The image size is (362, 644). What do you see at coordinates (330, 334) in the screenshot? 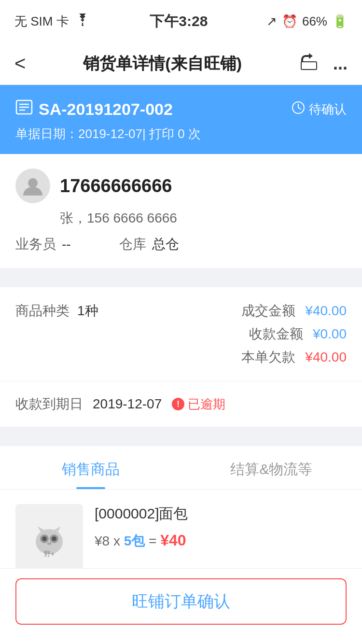
I see `received-value: ¥0.00` at bounding box center [330, 334].